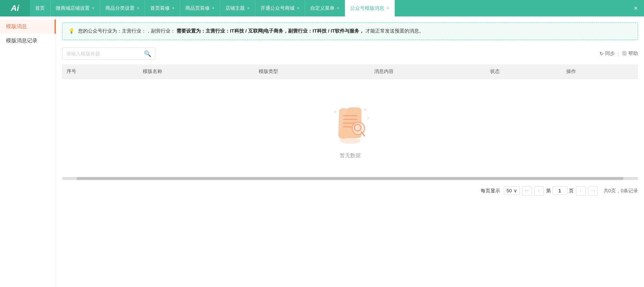  I want to click on nav-tab-close-micro-store: ×, so click(93, 8).